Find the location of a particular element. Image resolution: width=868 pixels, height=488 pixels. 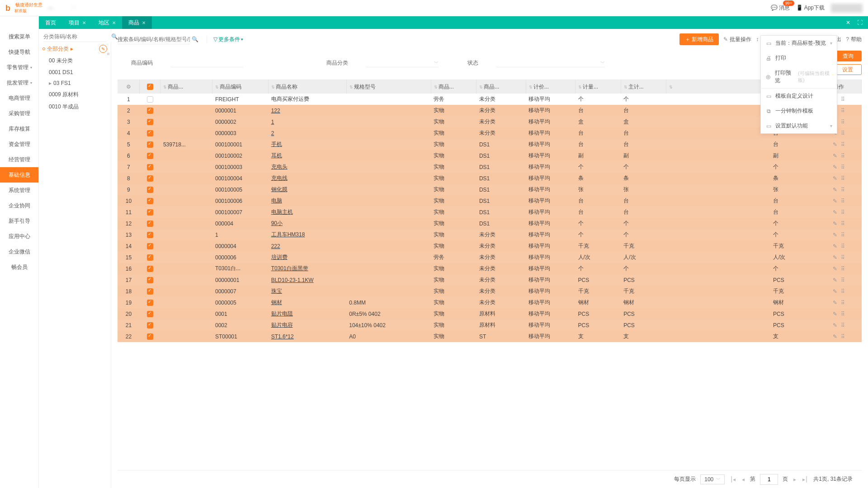

logo-brand: 畅捷通好生意 is located at coordinates (29, 5).